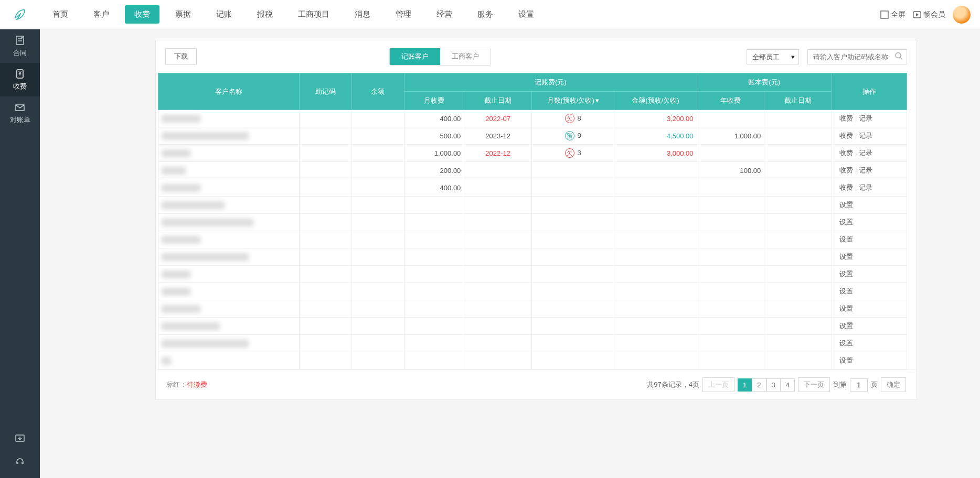 The image size is (980, 478). Describe the element at coordinates (403, 15) in the screenshot. I see `topnav-item-8: 管理` at that location.